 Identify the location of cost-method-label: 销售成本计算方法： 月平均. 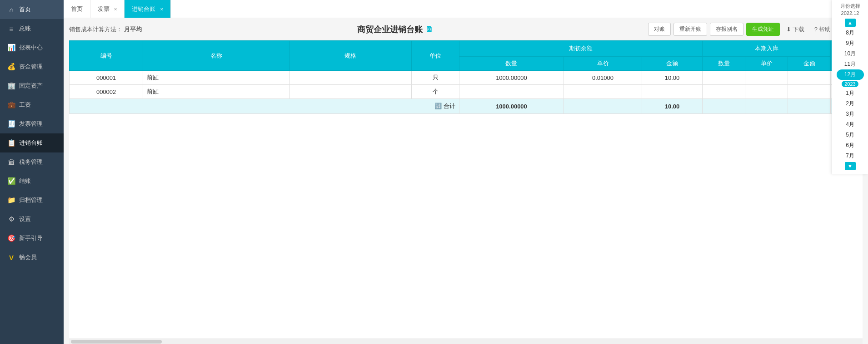
(105, 29).